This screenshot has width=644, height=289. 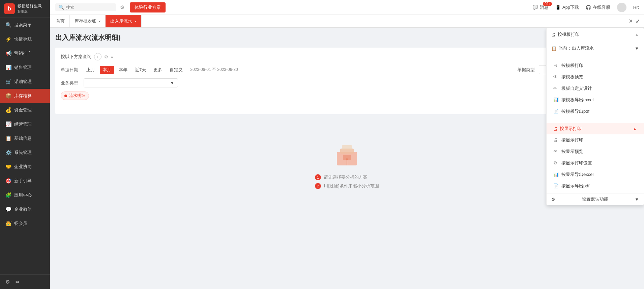 What do you see at coordinates (556, 186) in the screenshot?
I see `pdf-icon-2: 📄` at bounding box center [556, 186].